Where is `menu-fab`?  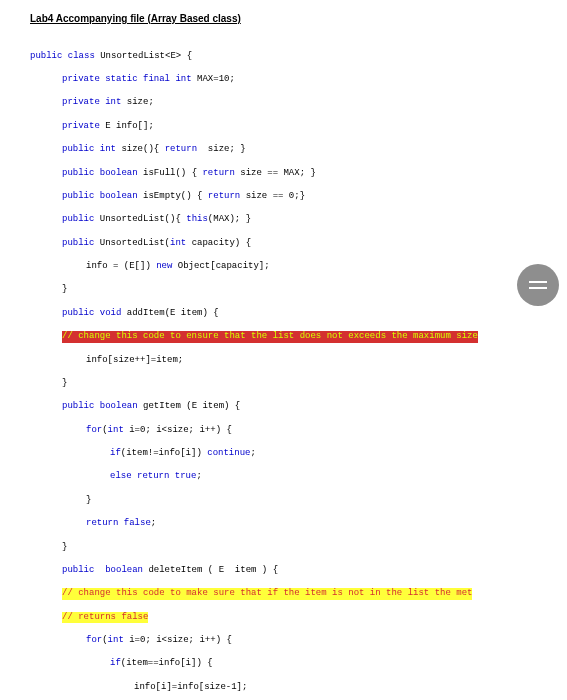 menu-fab is located at coordinates (538, 285).